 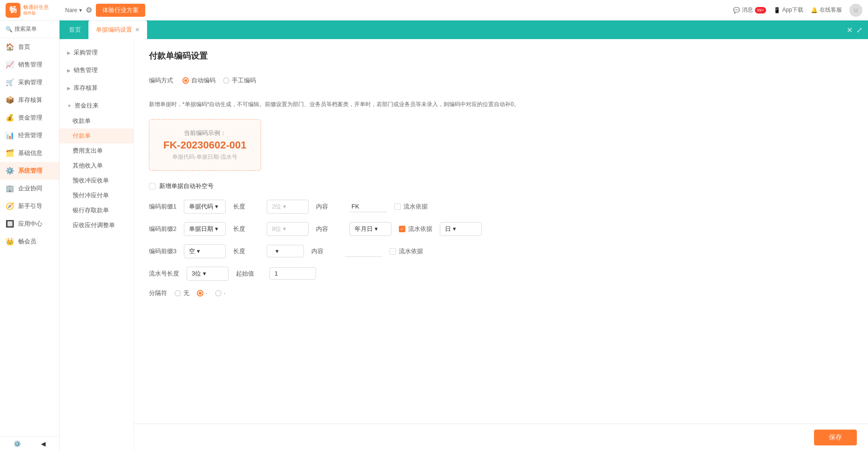 I want to click on auto-fill-label: 新增单据自动补空号, so click(x=186, y=186).